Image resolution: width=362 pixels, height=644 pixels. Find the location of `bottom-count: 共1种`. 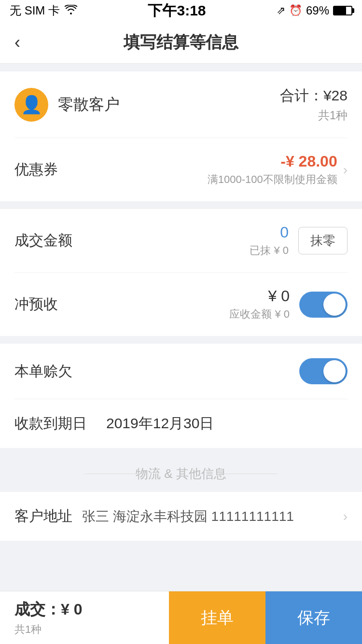

bottom-count: 共1种 is located at coordinates (84, 630).